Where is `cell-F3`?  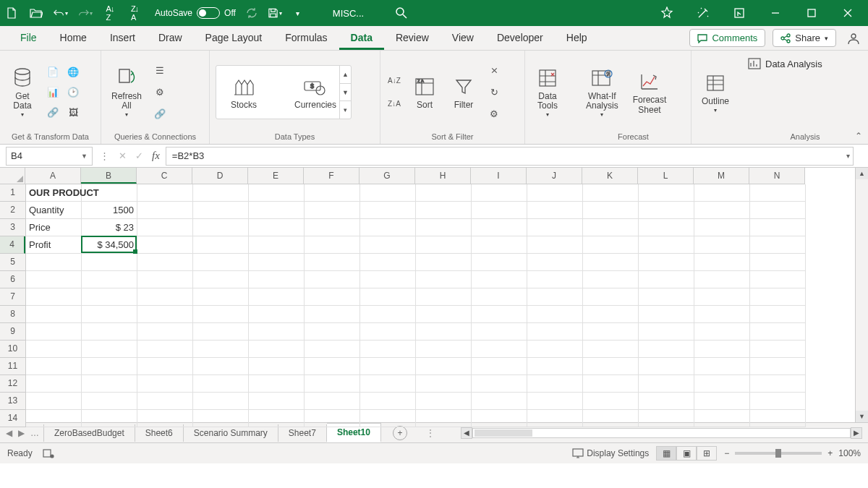
cell-F3 is located at coordinates (333, 228).